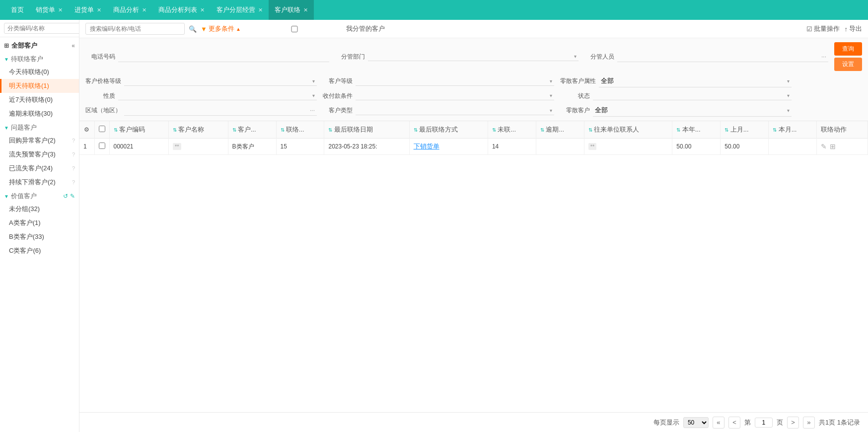 The image size is (868, 432). Describe the element at coordinates (455, 111) in the screenshot. I see `customer-type-select: ▾` at that location.